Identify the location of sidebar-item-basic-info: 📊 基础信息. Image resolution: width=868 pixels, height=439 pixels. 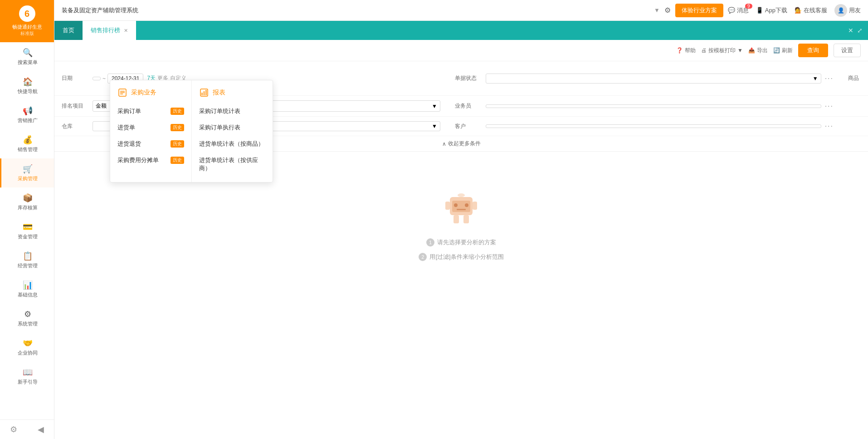
(27, 289).